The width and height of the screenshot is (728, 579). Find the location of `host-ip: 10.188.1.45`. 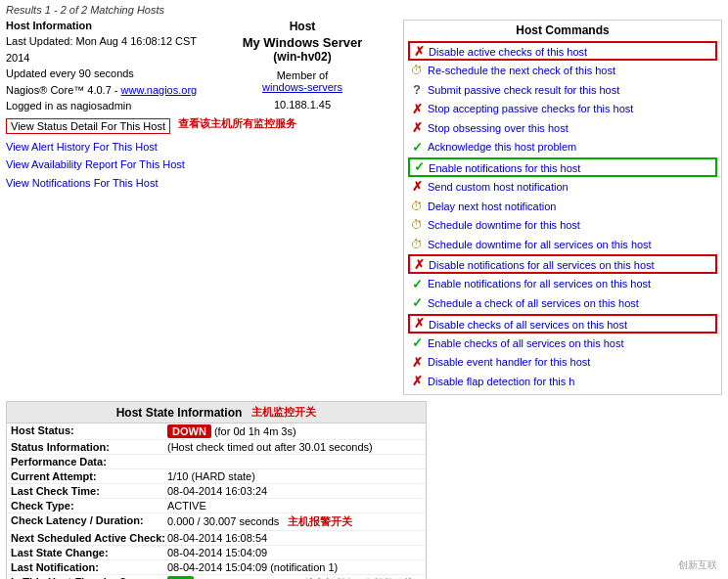

host-ip: 10.188.1.45 is located at coordinates (302, 105).